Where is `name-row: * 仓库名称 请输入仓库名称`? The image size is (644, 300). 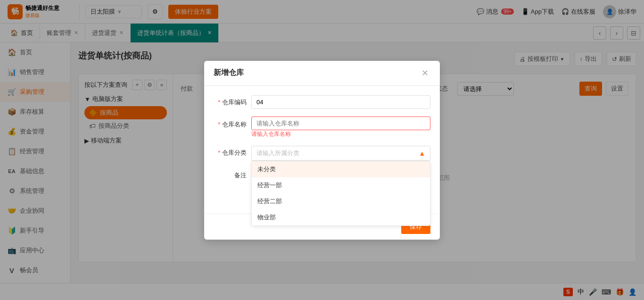
name-row: * 仓库名称 请输入仓库名称 is located at coordinates (322, 127).